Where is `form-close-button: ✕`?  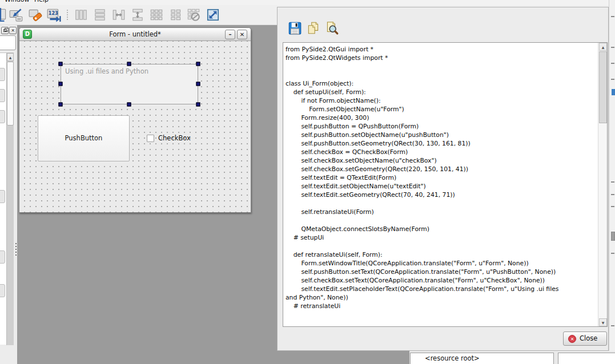 form-close-button: ✕ is located at coordinates (242, 34).